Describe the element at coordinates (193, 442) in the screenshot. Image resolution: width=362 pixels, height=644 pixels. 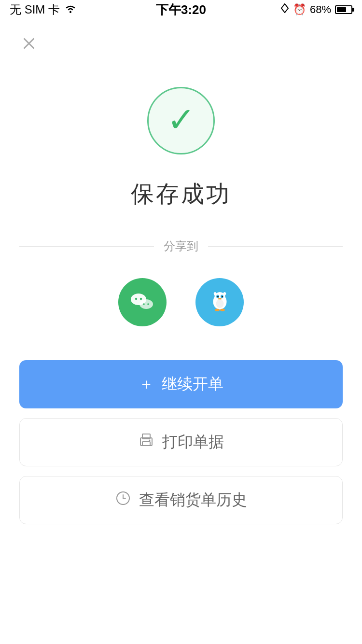
I see `print-label: 打印单据` at that location.